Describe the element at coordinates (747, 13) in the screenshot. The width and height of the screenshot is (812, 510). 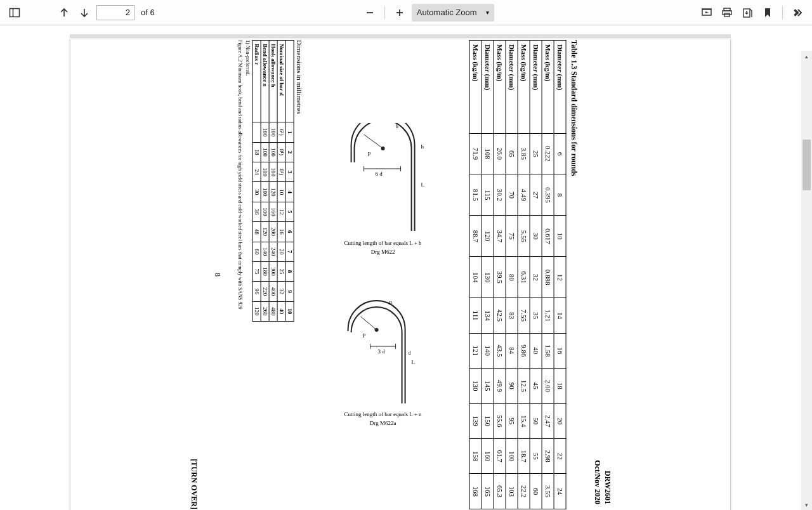
I see `download-button` at that location.